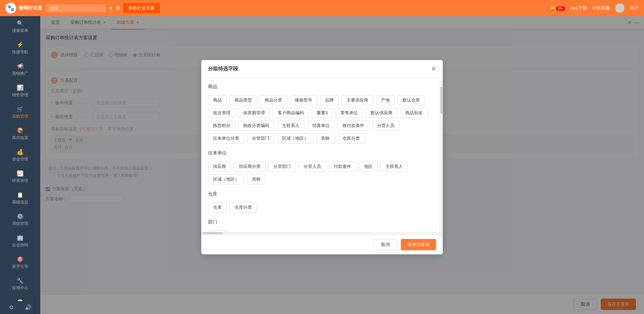  Describe the element at coordinates (20, 70) in the screenshot. I see `sidebar-item-marketing: 📢 营销推广` at that location.